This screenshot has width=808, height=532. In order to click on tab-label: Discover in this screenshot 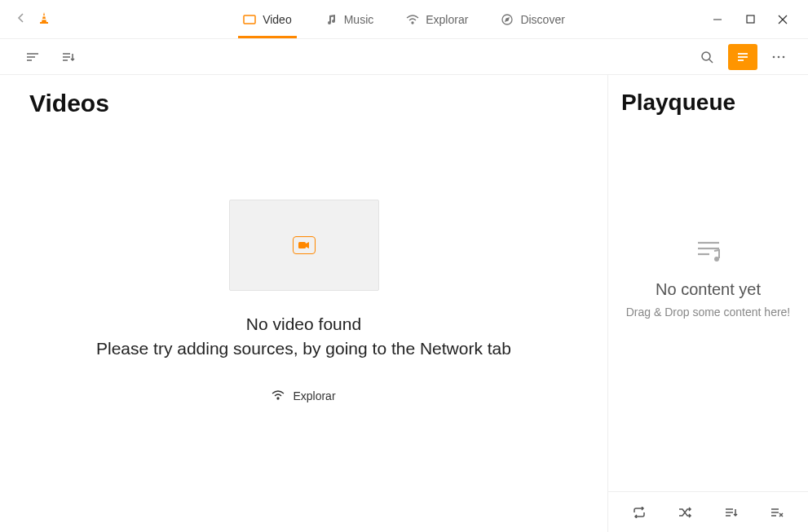, I will do `click(542, 20)`.